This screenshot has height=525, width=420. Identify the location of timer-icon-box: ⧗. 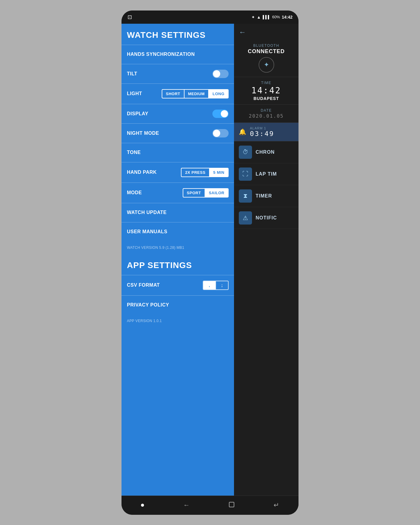
(245, 196).